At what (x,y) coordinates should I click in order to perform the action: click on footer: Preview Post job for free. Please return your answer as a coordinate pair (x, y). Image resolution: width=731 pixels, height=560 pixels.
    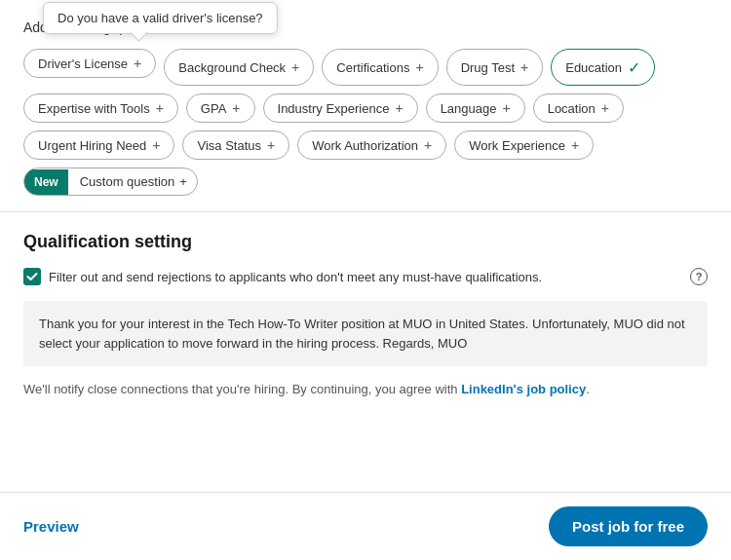
    Looking at the image, I should click on (366, 526).